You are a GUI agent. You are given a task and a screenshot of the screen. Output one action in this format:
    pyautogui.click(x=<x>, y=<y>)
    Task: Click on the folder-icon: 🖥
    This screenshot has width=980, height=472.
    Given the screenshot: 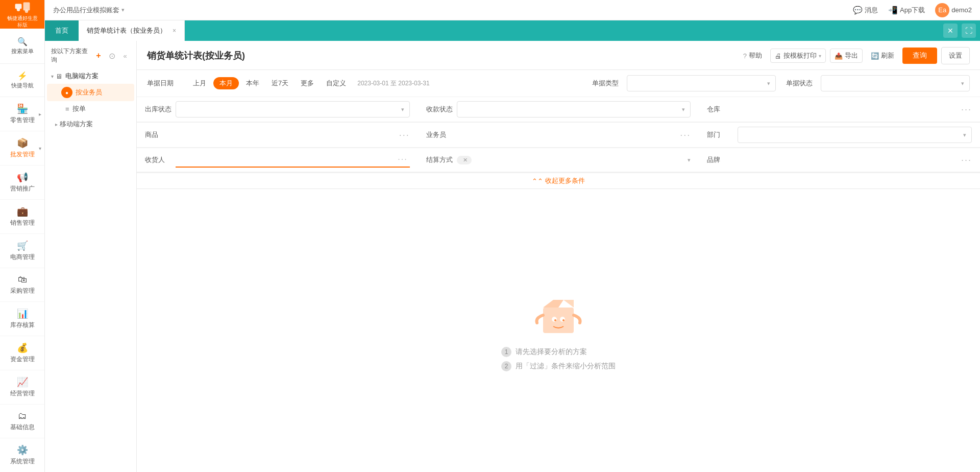 What is the action you would take?
    pyautogui.click(x=59, y=77)
    